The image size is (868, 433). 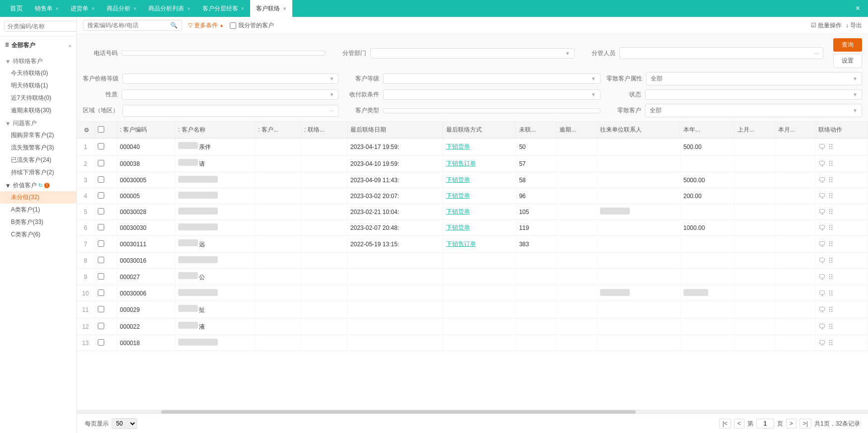 What do you see at coordinates (284, 8) in the screenshot?
I see `nav-tab-customer-contact-close: ×` at bounding box center [284, 8].